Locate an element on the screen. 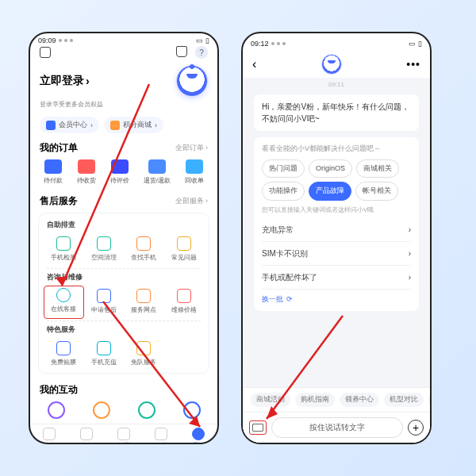  order-pending-receive: 待收货 is located at coordinates (86, 172).